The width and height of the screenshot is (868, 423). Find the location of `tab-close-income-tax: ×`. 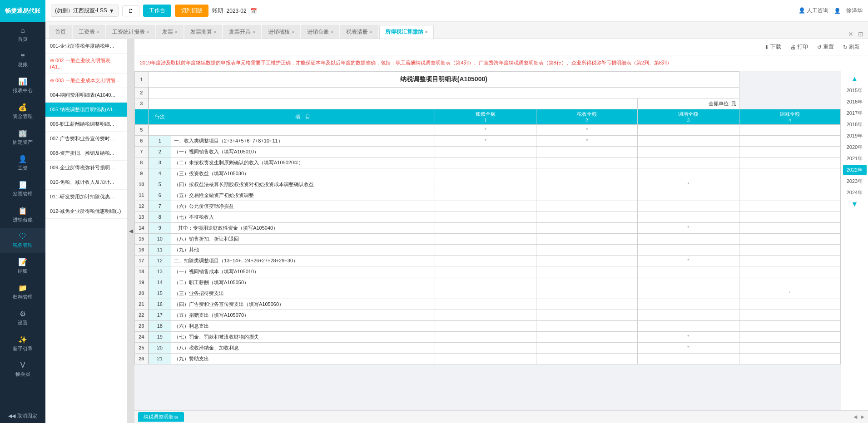

tab-close-income-tax: × is located at coordinates (427, 32).